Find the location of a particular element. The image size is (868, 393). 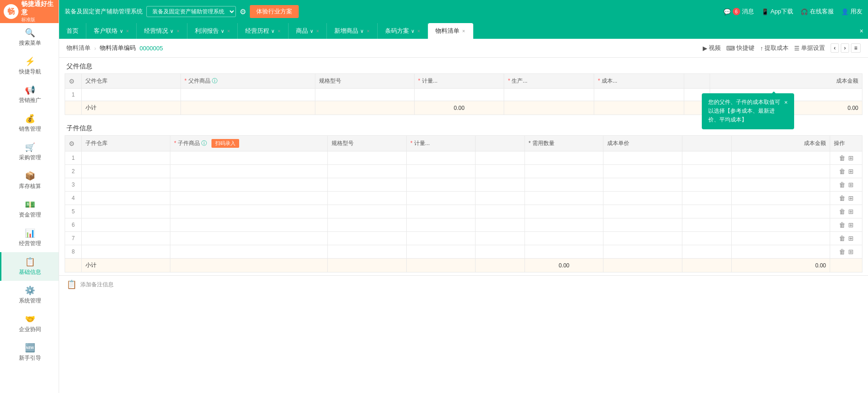

extract-cost-action: ↑ 提取成本 is located at coordinates (774, 48).